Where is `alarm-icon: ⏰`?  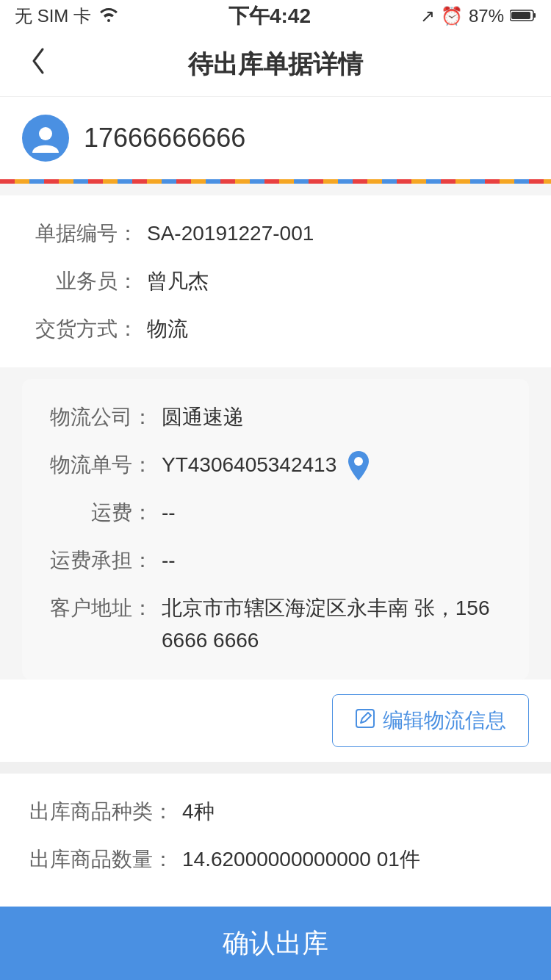 alarm-icon: ⏰ is located at coordinates (452, 16).